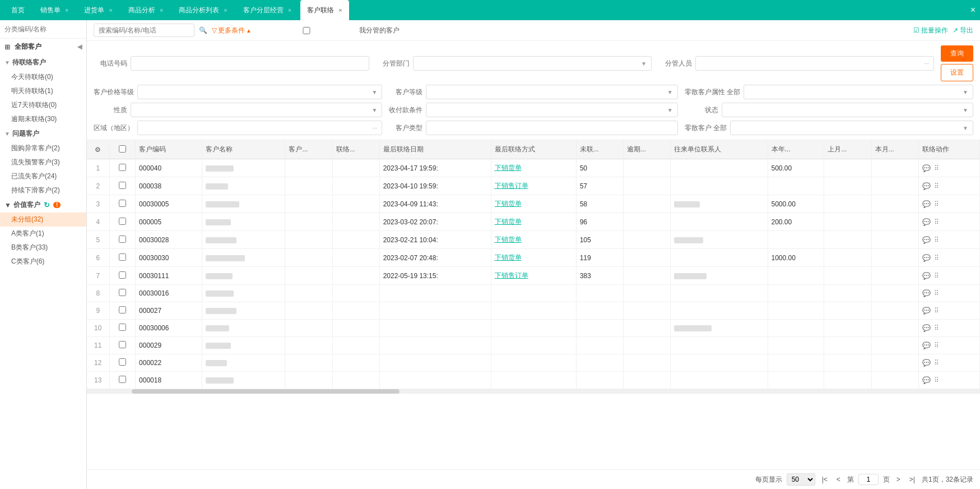 This screenshot has height=489, width=980. I want to click on filter-retail-attr-select: ▼, so click(858, 92).